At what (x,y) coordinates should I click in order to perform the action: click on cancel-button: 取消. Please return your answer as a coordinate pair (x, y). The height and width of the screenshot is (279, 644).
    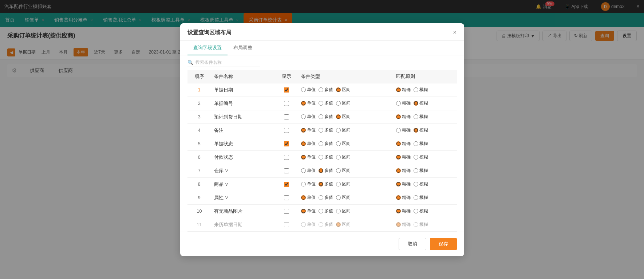
    Looking at the image, I should click on (412, 244).